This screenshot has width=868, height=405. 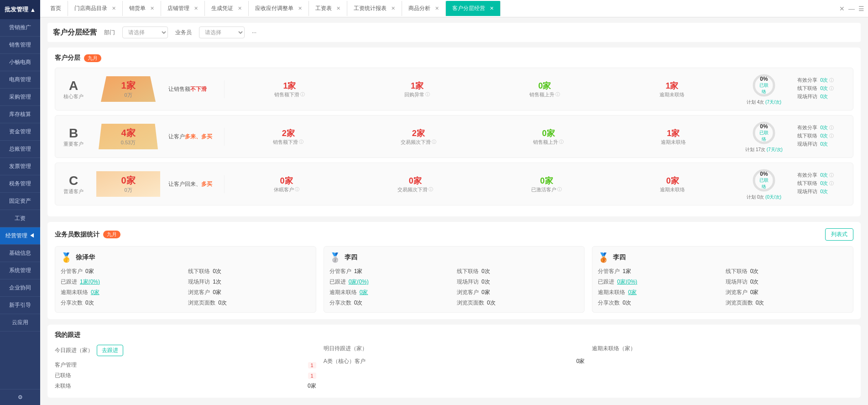 I want to click on person-3-name: 李四, so click(x=619, y=258).